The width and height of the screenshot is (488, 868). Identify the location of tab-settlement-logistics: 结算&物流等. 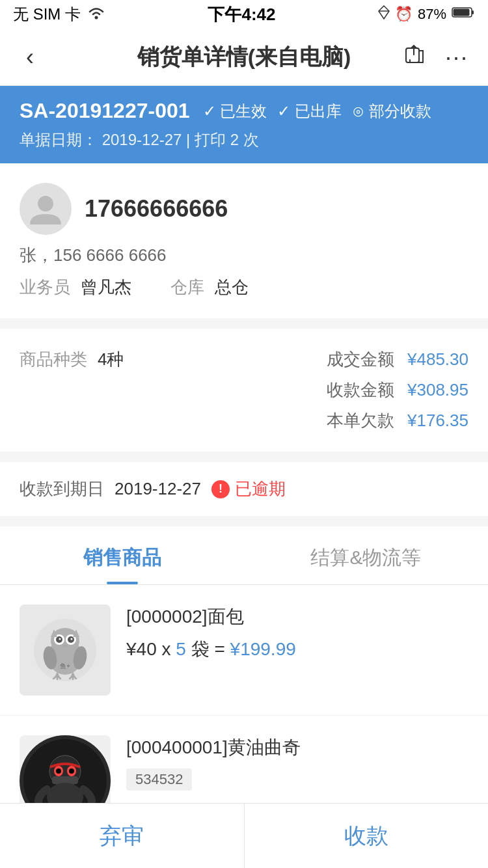
(366, 556).